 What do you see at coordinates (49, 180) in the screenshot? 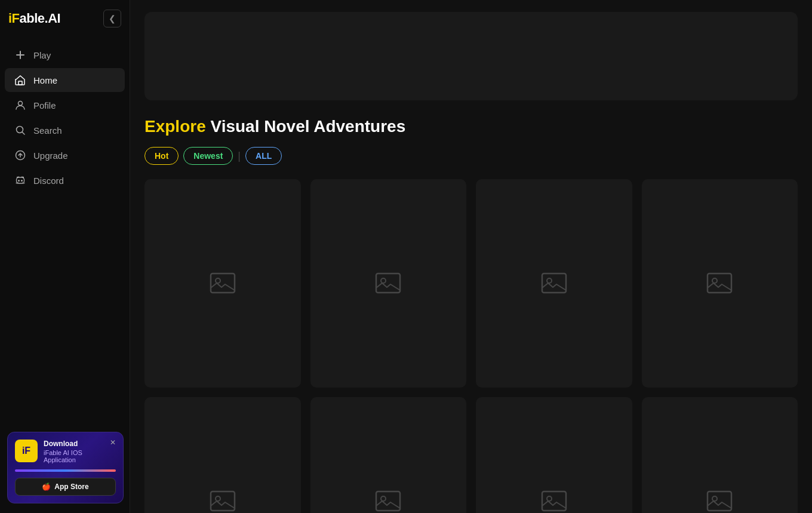
I see `sidebar-item-discord-label: Discord` at bounding box center [49, 180].